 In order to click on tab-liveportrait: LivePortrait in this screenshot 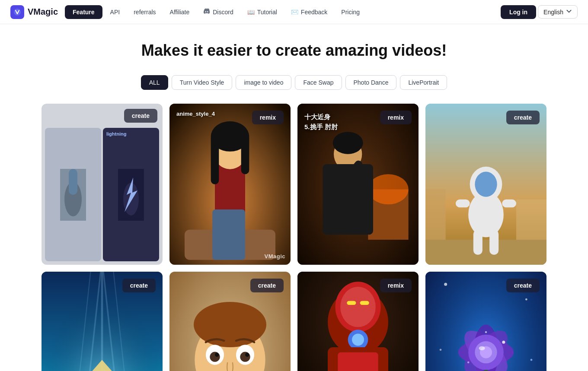, I will do `click(424, 82)`.